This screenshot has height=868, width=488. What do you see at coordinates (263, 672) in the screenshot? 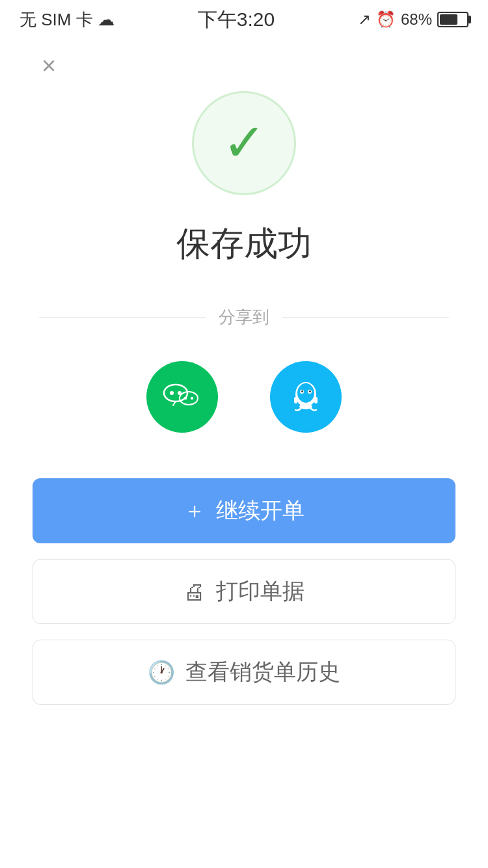
I see `history-label: 查看销货单历史` at bounding box center [263, 672].